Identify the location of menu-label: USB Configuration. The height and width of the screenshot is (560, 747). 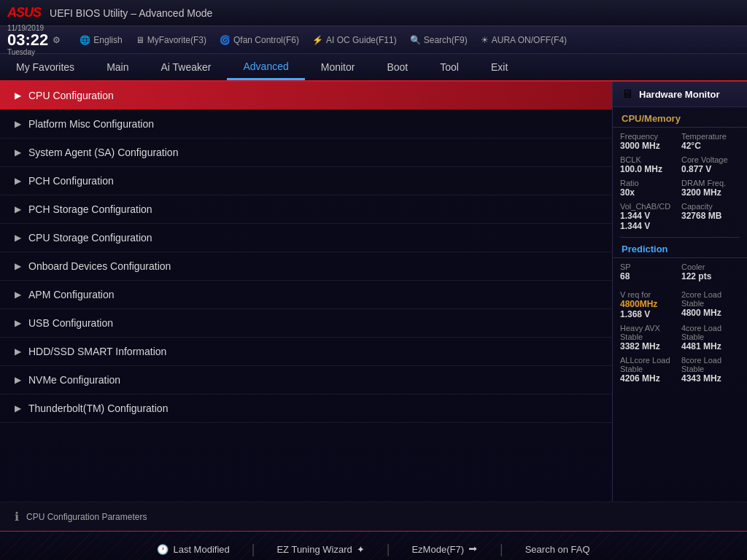
(71, 323).